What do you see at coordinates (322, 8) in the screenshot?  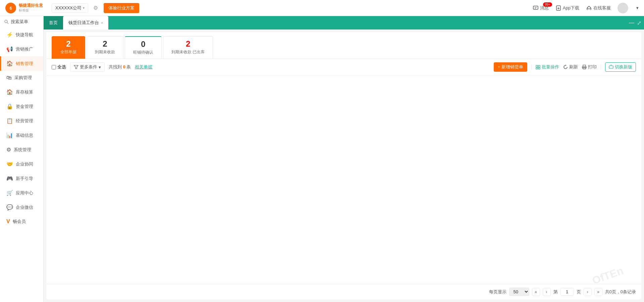 I see `top-header: 6 畅捷通好生意 标准版 XXXXXX公司 ▾ ⚙ 体验行业方案 消息 99+ …` at bounding box center [322, 8].